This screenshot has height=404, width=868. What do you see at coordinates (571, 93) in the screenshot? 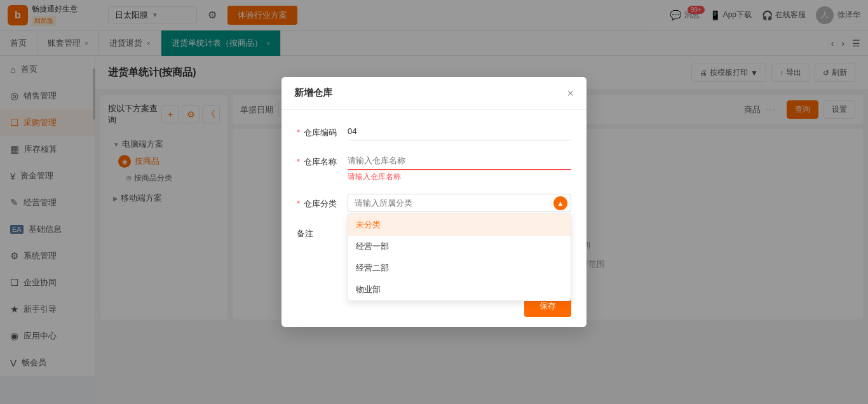
I see `modal-close-button: ×` at bounding box center [571, 93].